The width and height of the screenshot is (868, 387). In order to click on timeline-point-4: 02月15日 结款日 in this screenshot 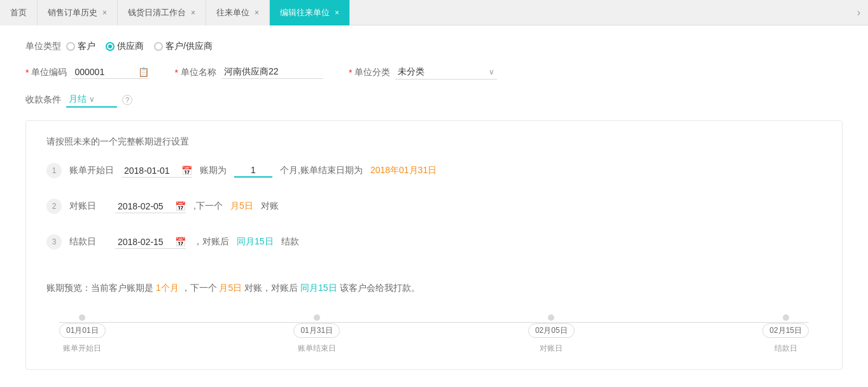, I will do `click(785, 334)`.